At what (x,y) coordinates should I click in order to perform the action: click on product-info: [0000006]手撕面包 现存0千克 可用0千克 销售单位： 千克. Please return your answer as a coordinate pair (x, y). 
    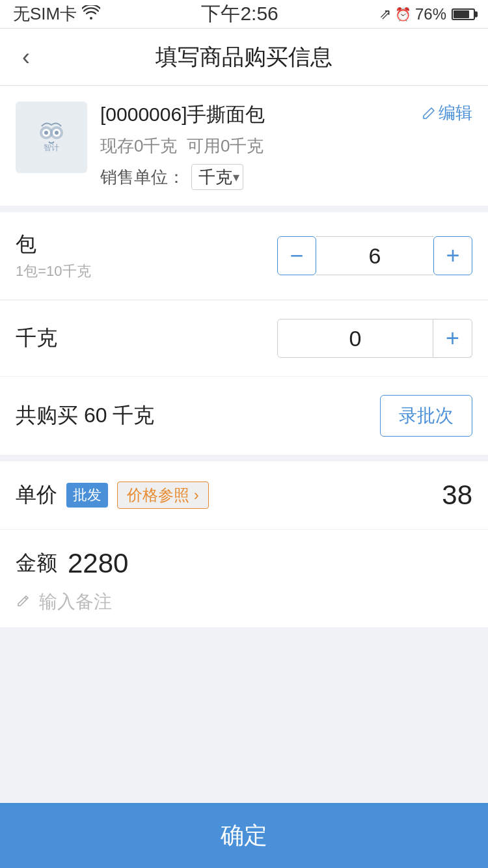
    Looking at the image, I should click on (254, 146).